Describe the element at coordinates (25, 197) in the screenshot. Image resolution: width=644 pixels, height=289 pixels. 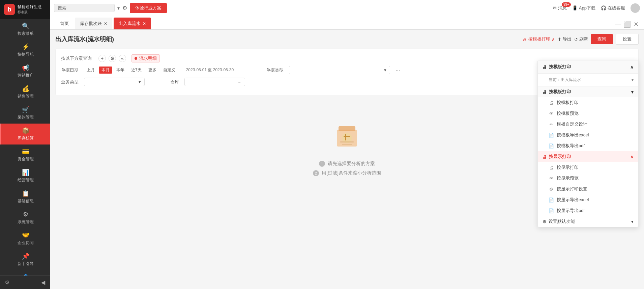
I see `sidebar-item-basic: 📋 基础信息` at that location.